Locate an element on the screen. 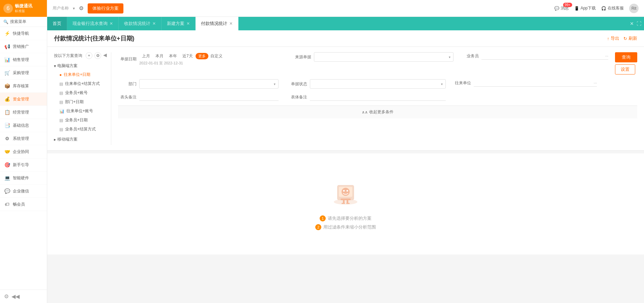 The height and width of the screenshot is (303, 644). refresh-button: ↻ 刷新 is located at coordinates (631, 38).